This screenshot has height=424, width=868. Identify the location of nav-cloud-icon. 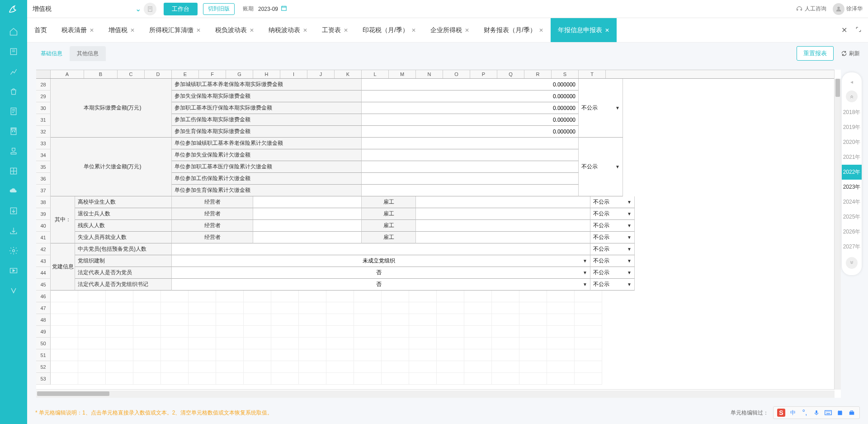
(14, 191).